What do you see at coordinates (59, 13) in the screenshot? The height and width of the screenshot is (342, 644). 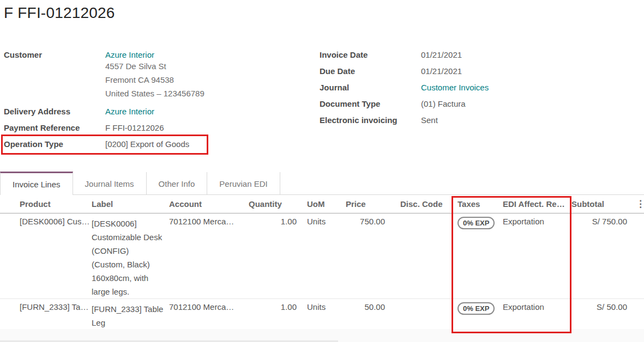 I see `page-title: F FFI-01212026` at bounding box center [59, 13].